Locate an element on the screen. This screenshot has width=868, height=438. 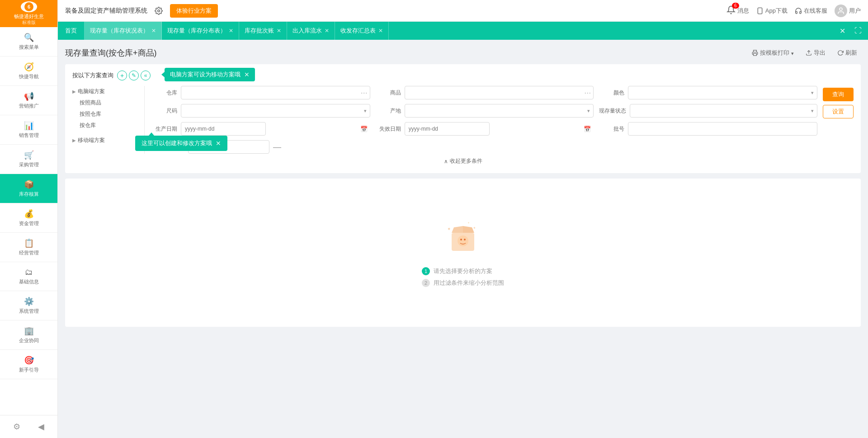
tab-item-0: 现存量（库存状况表） ✕ is located at coordinates (123, 31).